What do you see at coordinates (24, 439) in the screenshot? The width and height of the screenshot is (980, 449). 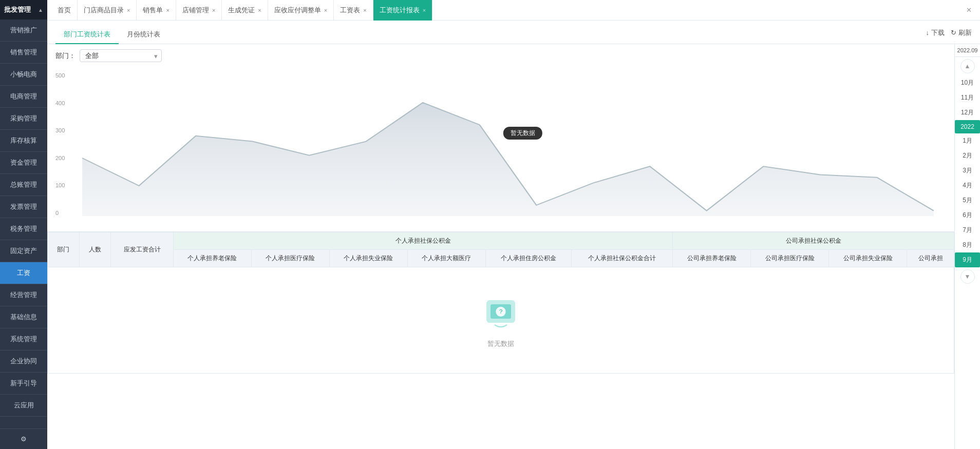 I see `settings-icon: ⚙` at bounding box center [24, 439].